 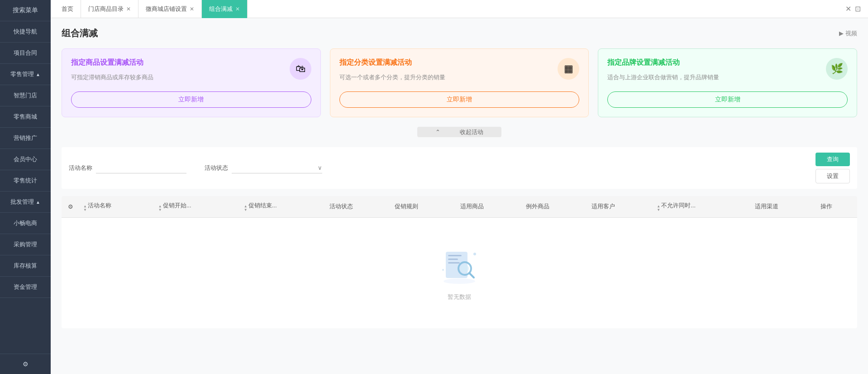 I want to click on collapse-label: 收起活动, so click(x=472, y=132).